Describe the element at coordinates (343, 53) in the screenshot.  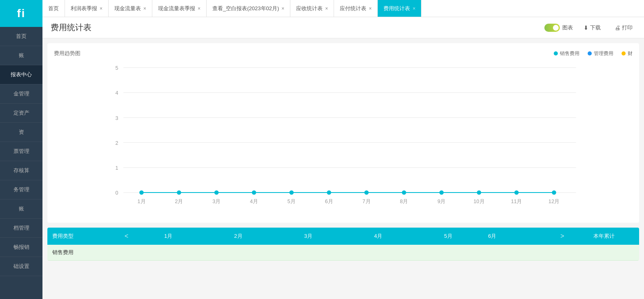
I see `chart-header: 费用趋势图 销售费用 管理费用 财` at that location.